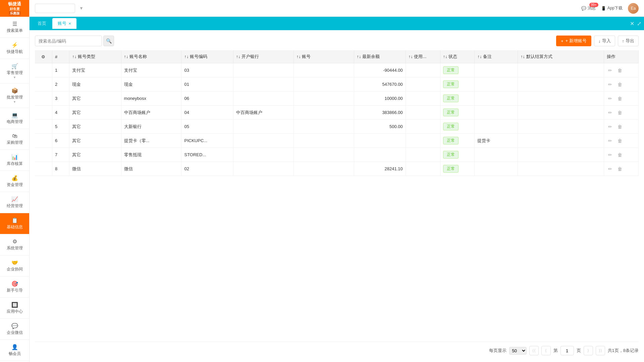 The image size is (644, 362). I want to click on first-page-btn: ⟨⟨, so click(534, 351).